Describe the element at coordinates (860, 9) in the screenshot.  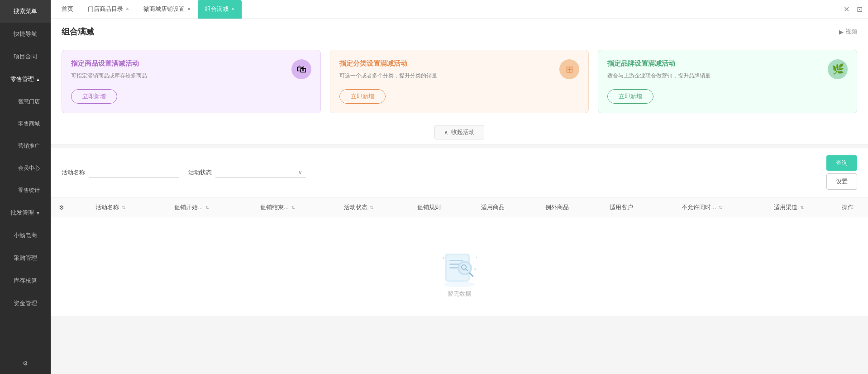
I see `maximize-button: ⊡` at that location.